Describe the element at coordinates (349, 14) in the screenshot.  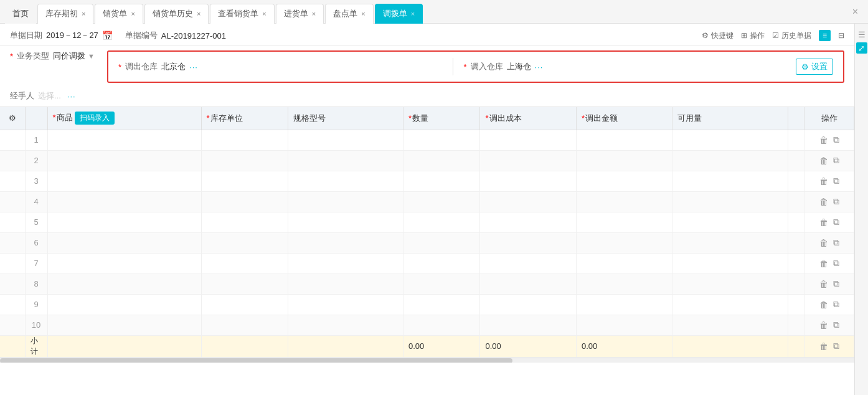
I see `tab-stocktake: 盘点单 ×` at that location.